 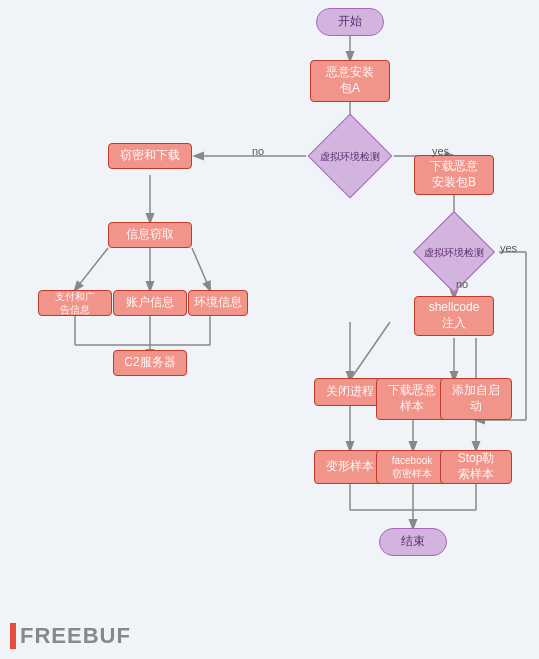 I want to click on facebook-node: facebook 窃密样本, so click(x=412, y=467).